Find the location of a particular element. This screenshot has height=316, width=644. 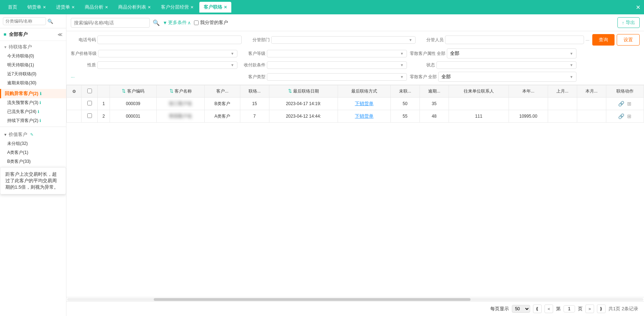

action-icons: 🔗 ⊞ is located at coordinates (625, 116).